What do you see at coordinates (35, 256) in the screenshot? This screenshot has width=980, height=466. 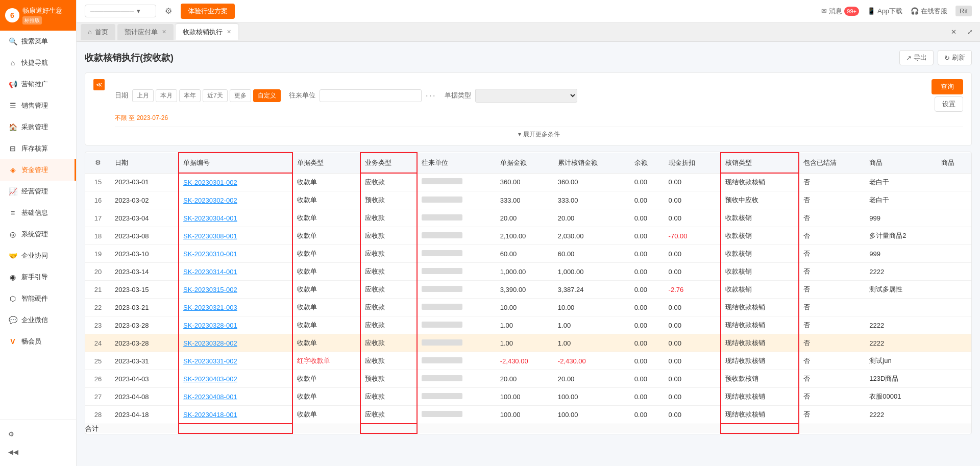 I see `sidebar-item-label: 企业协同` at bounding box center [35, 256].